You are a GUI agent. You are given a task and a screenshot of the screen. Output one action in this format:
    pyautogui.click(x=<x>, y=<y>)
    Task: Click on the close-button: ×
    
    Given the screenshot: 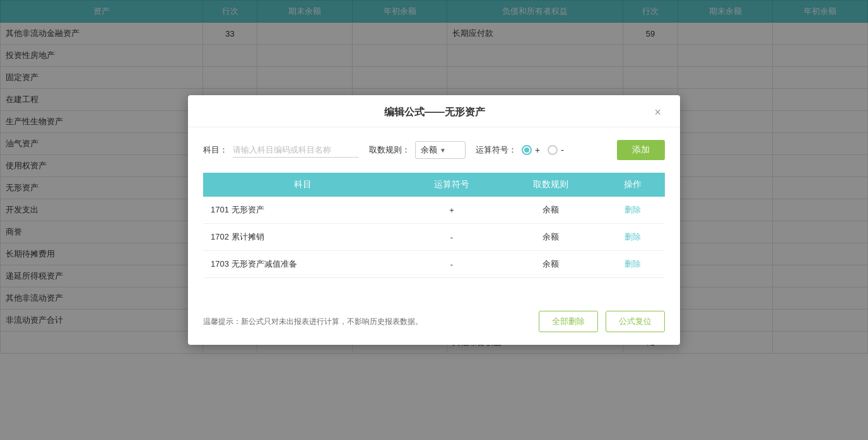 What is the action you would take?
    pyautogui.click(x=657, y=112)
    